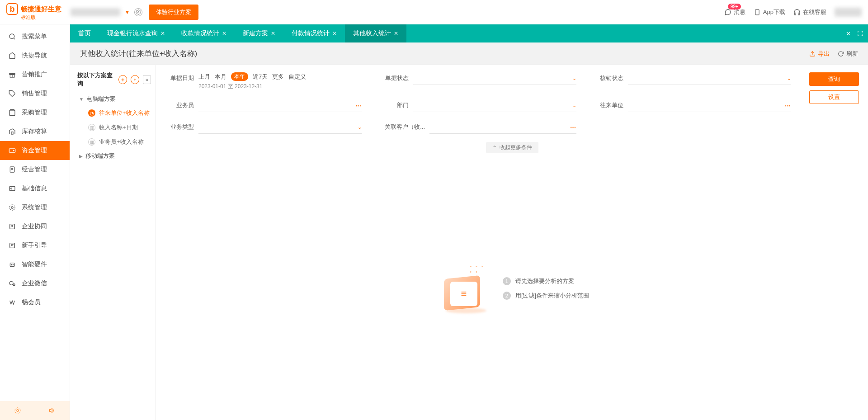  What do you see at coordinates (18, 411) in the screenshot?
I see `footer-gear-icon` at bounding box center [18, 411].